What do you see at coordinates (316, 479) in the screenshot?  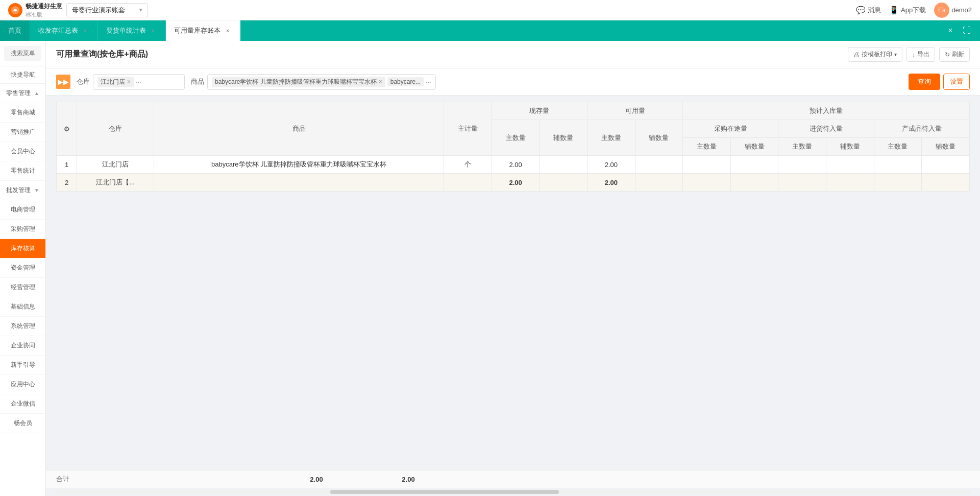 I see `footer-stock-main: 2.00` at bounding box center [316, 479].